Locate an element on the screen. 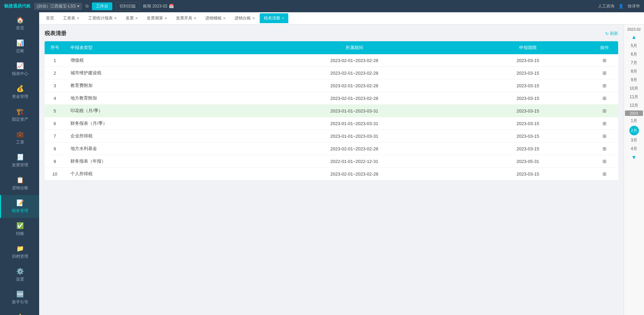  company-name: (勿动）江西服宝-LSS is located at coordinates (57, 6).